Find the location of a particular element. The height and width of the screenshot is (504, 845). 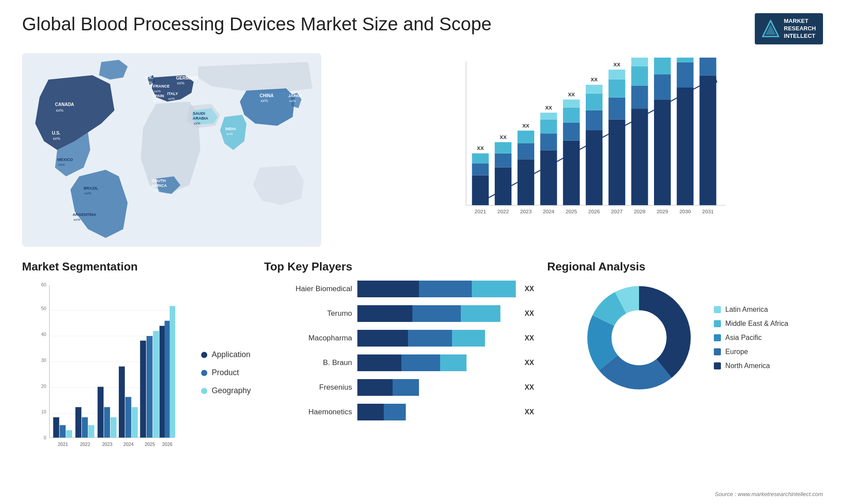

svg-text: 0 is located at coordinates (45, 438).